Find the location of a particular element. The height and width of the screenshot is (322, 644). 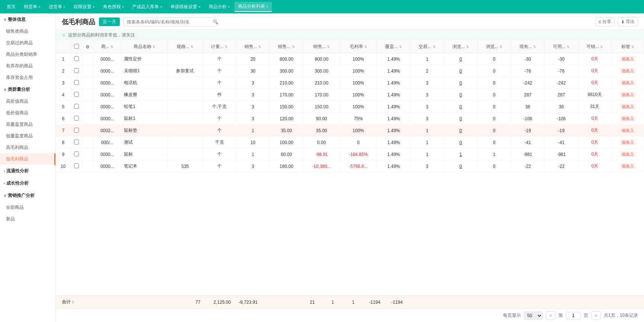

next-page-button: ＞ is located at coordinates (596, 316).